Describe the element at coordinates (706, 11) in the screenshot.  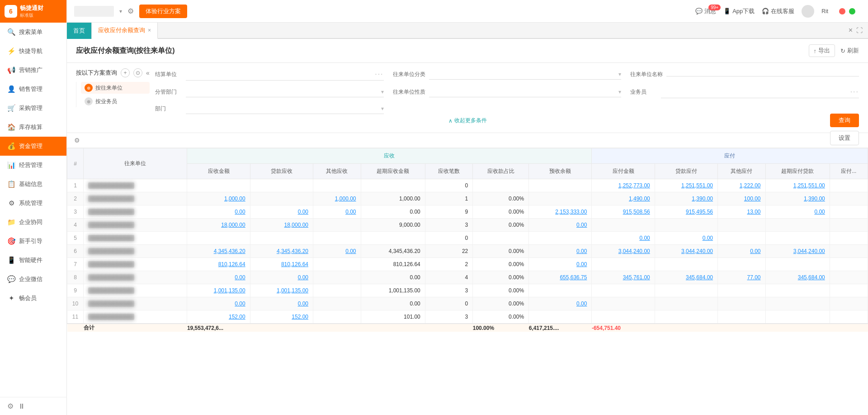
I see `message-button: 💬 消息 99+` at that location.